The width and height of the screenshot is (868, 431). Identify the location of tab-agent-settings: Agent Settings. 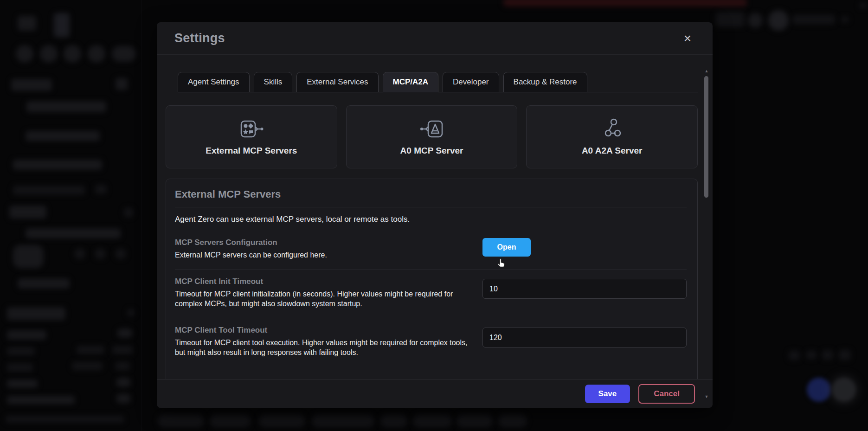
(213, 82).